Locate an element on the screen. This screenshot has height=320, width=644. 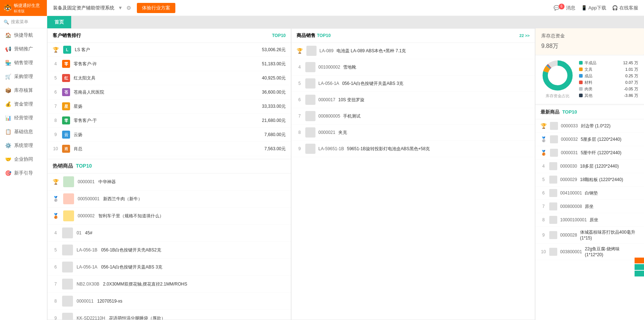
product-row: 9 LA-59651-1B 59651-1B旋转投影灯电池盒ABS黑色+58克 is located at coordinates (413, 149).